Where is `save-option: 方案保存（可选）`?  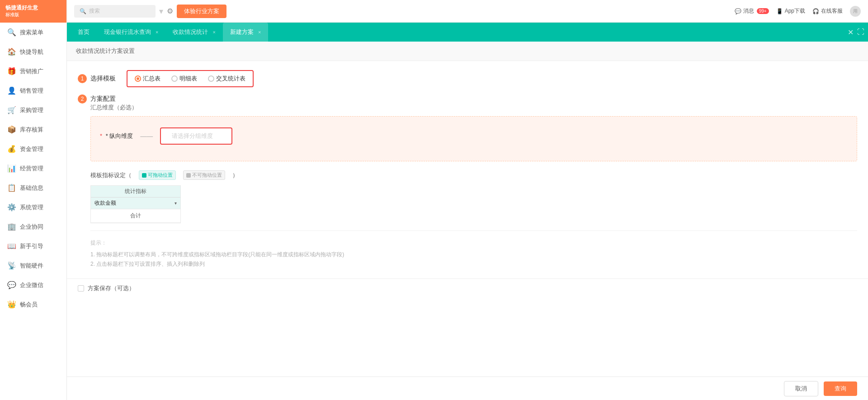
save-option: 方案保存（可选） is located at coordinates (467, 288).